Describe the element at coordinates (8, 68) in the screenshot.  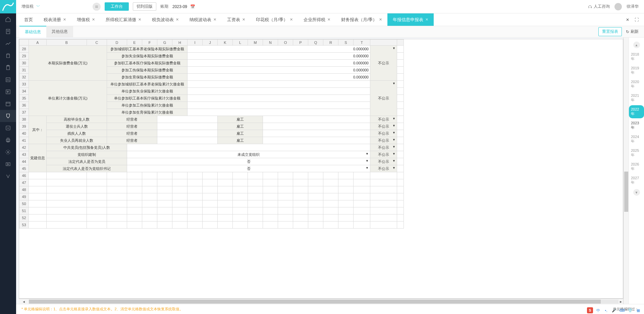
I see `sidebar-clipboard-icon` at that location.